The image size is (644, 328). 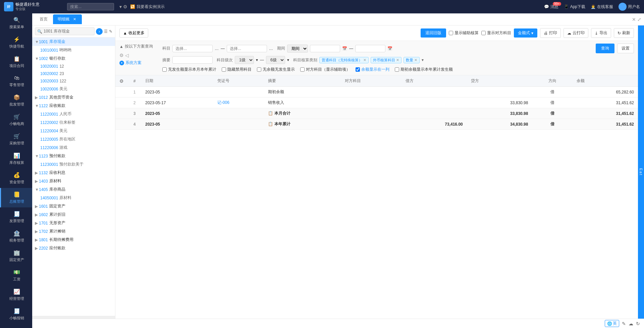 I want to click on tree-item-11220004: 11220004 美元, so click(x=74, y=131).